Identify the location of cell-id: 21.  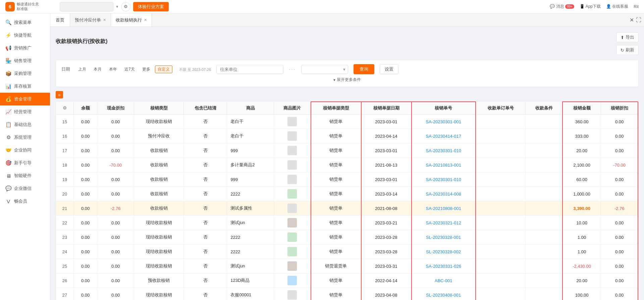
(65, 208).